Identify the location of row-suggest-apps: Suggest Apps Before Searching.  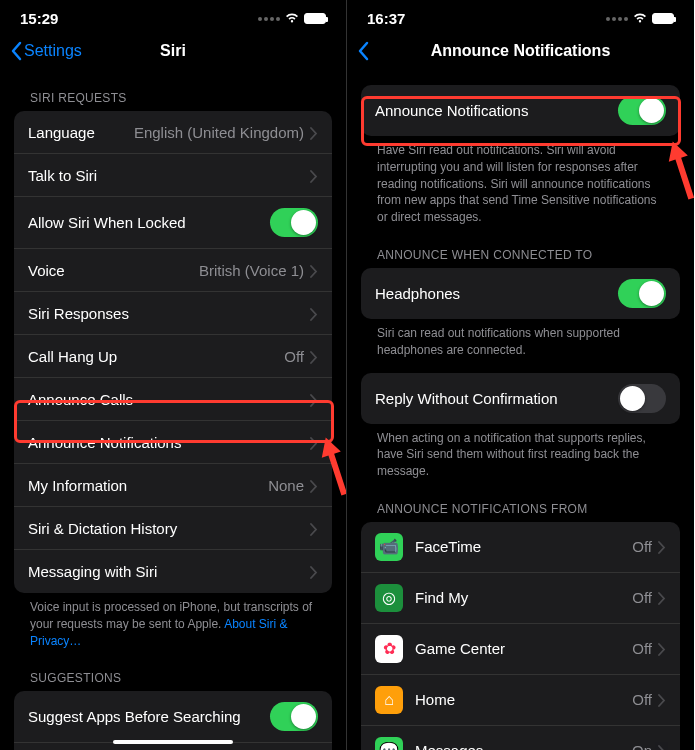
(173, 717).